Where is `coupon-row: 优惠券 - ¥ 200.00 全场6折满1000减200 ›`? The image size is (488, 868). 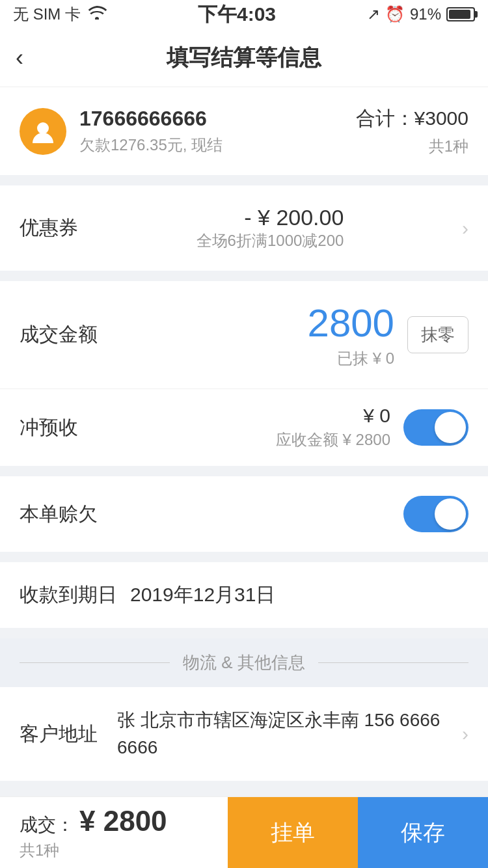 coupon-row: 优惠券 - ¥ 200.00 全场6折满1000减200 › is located at coordinates (244, 228).